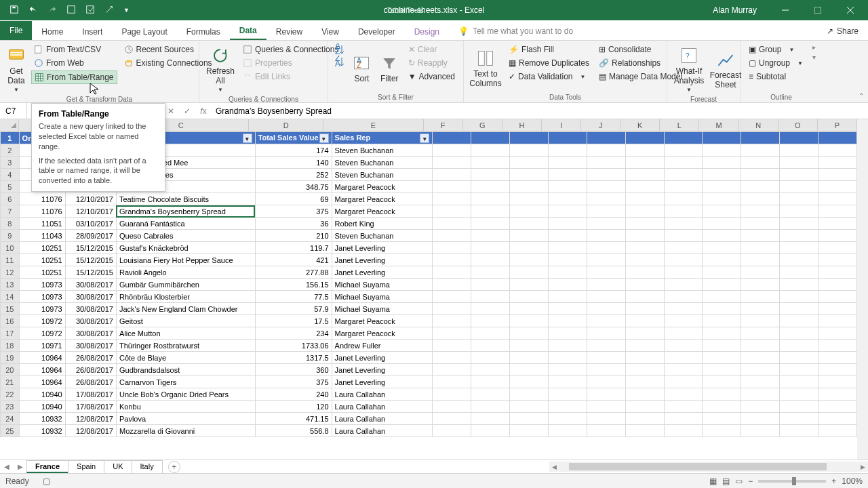  I want to click on properties-button: Properties, so click(290, 63).